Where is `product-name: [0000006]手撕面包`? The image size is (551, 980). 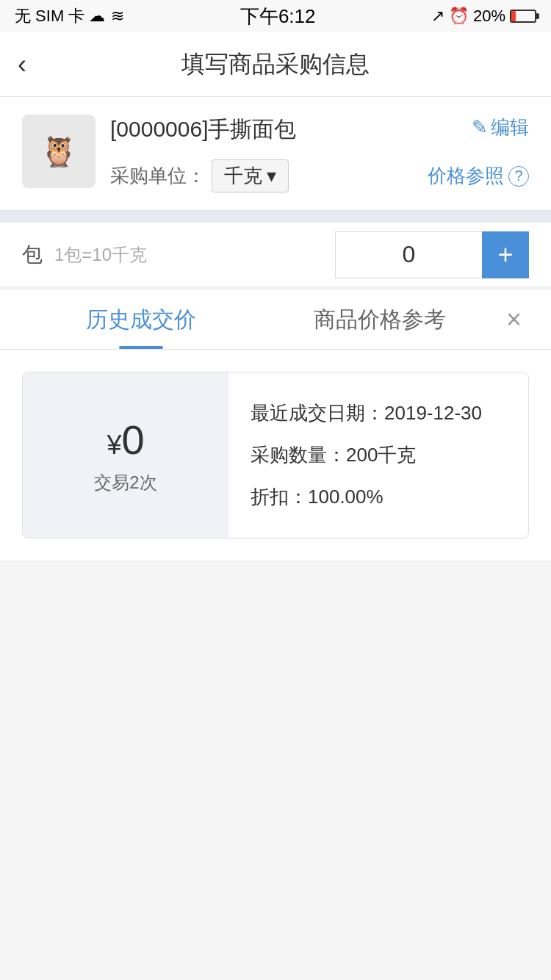 product-name: [0000006]手撕面包 is located at coordinates (203, 129).